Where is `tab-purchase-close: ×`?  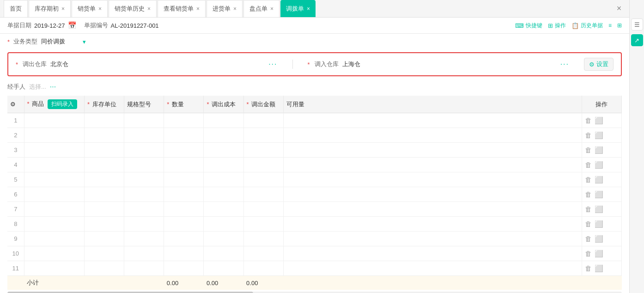
tab-purchase-close: × is located at coordinates (235, 9).